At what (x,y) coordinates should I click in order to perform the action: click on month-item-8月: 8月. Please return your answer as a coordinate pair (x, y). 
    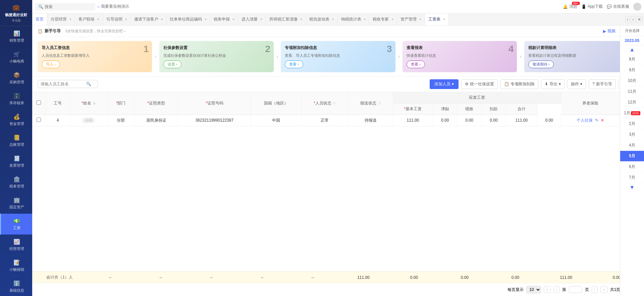
    Looking at the image, I should click on (632, 59).